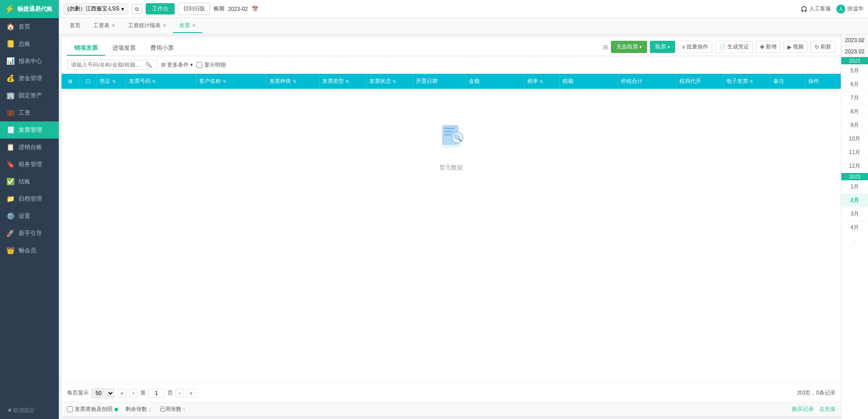 The width and height of the screenshot is (868, 419). I want to click on grid-layout-icon: ⊞, so click(606, 47).